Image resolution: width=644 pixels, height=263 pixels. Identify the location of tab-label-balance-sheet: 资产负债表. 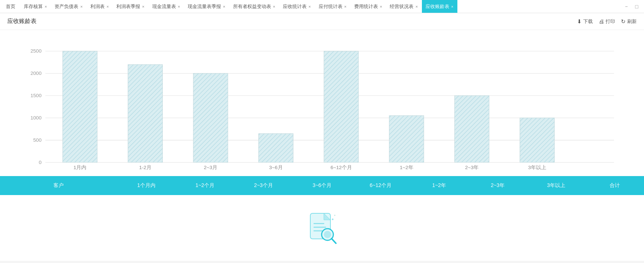
(67, 7).